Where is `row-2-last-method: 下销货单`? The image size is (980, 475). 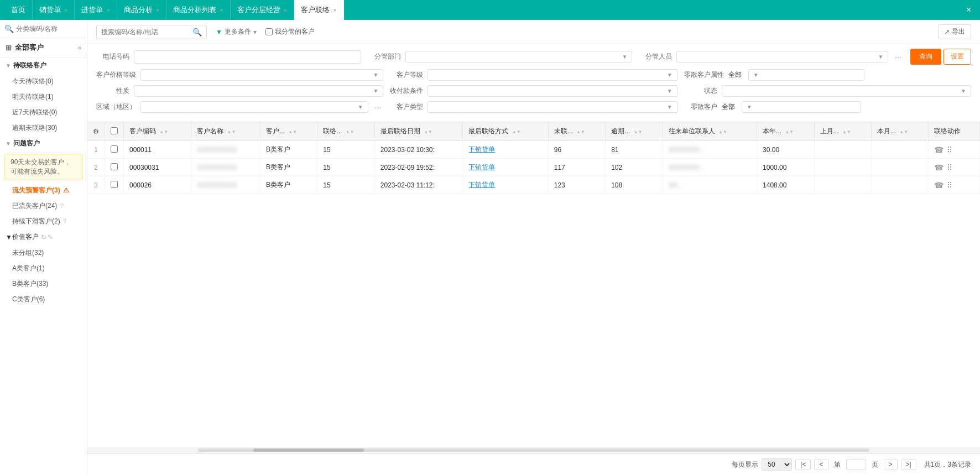 row-2-last-method: 下销货单 is located at coordinates (505, 168).